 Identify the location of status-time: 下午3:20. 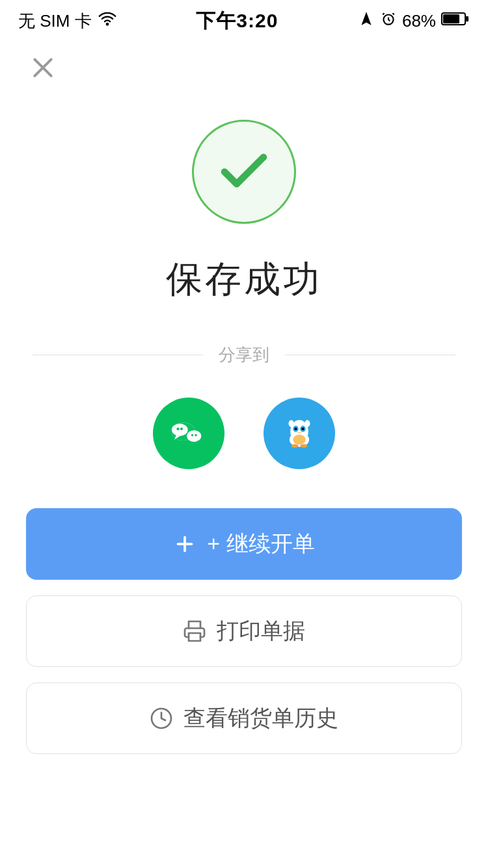
(237, 21).